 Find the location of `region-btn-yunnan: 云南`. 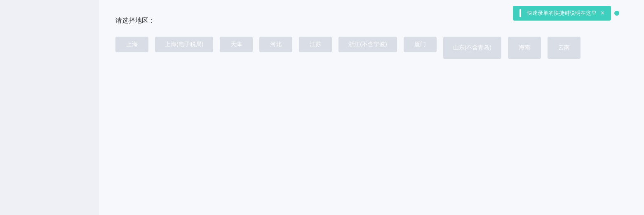

region-btn-yunnan: 云南 is located at coordinates (564, 48).